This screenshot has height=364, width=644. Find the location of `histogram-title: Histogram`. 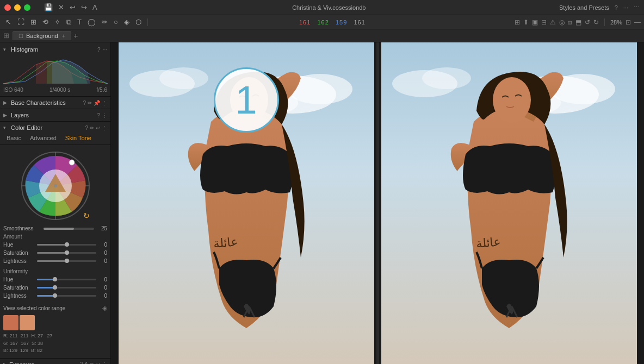

histogram-title: Histogram is located at coordinates (53, 49).